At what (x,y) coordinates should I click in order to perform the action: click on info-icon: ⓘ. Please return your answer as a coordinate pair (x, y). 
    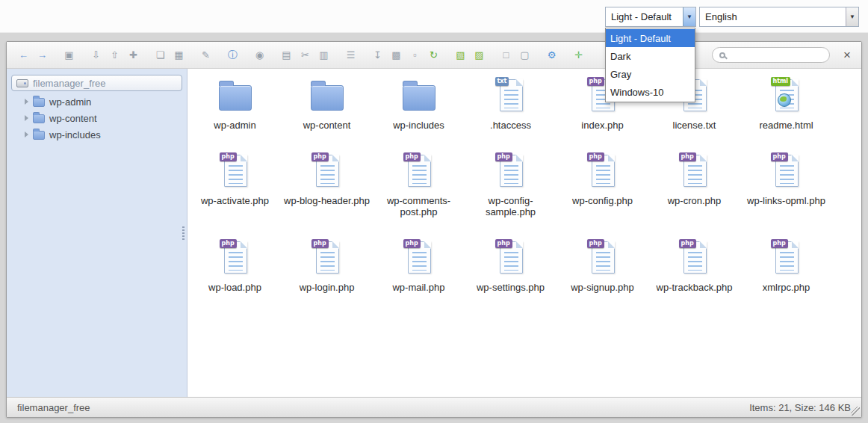
    Looking at the image, I should click on (233, 55).